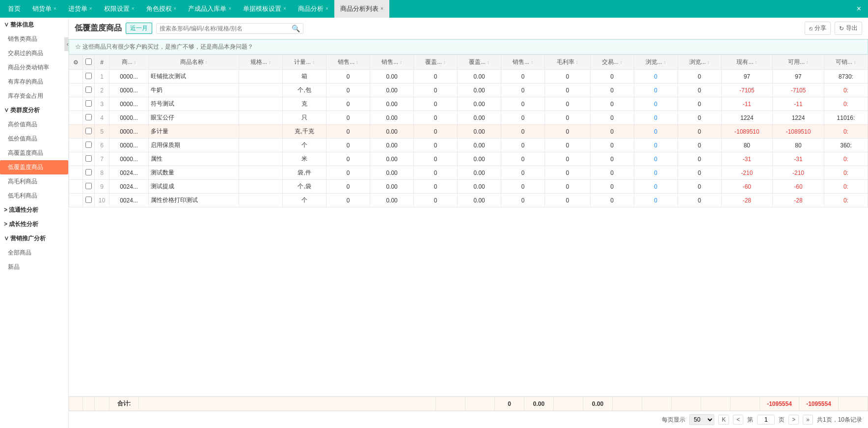 The width and height of the screenshot is (868, 428). I want to click on page-size-select: 50 100 200, so click(702, 420).